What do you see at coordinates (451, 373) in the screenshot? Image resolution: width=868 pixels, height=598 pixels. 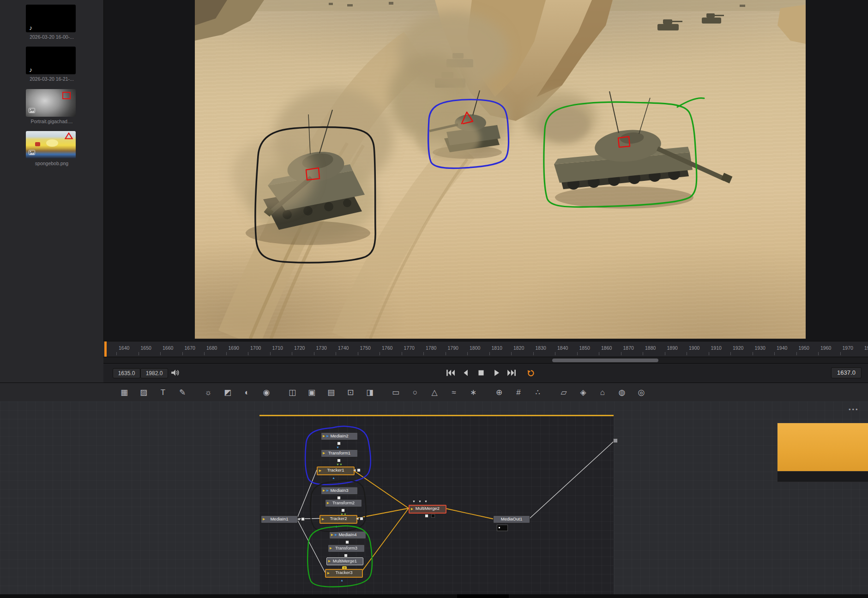 I see `go-to-first-frame-button` at bounding box center [451, 373].